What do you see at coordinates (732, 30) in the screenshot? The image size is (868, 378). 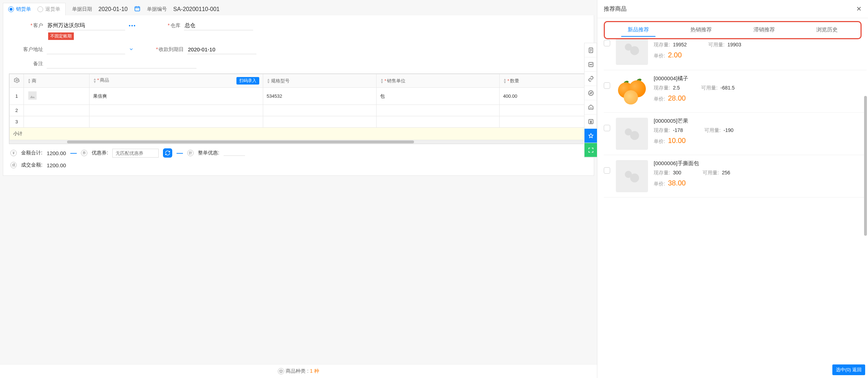 I see `tabs-highlight-box: 新品推荐热销推荐滞销推荐浏览历史` at bounding box center [732, 30].